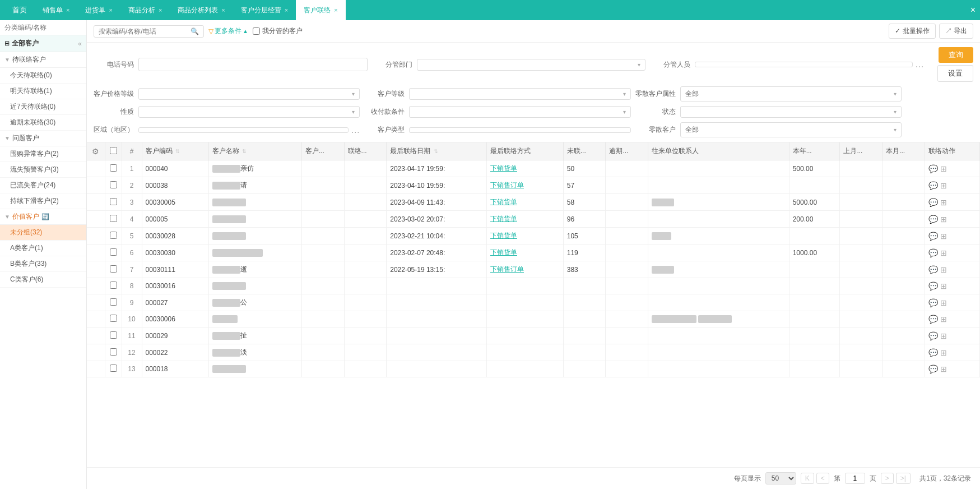  What do you see at coordinates (249, 94) in the screenshot?
I see `price-level-select: ▾` at bounding box center [249, 94].